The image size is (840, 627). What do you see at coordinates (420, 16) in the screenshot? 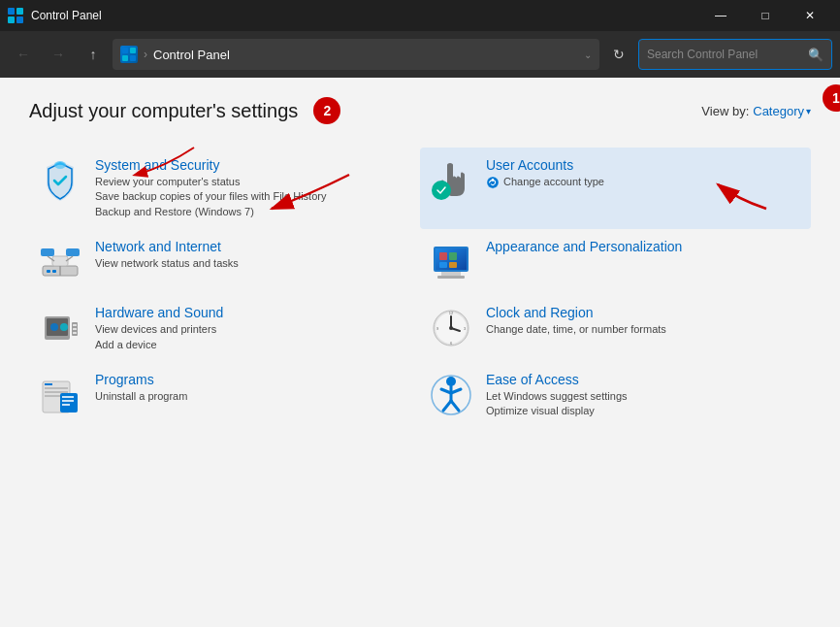
I see `title-bar: Control Panel — □ ✕` at bounding box center [420, 16].